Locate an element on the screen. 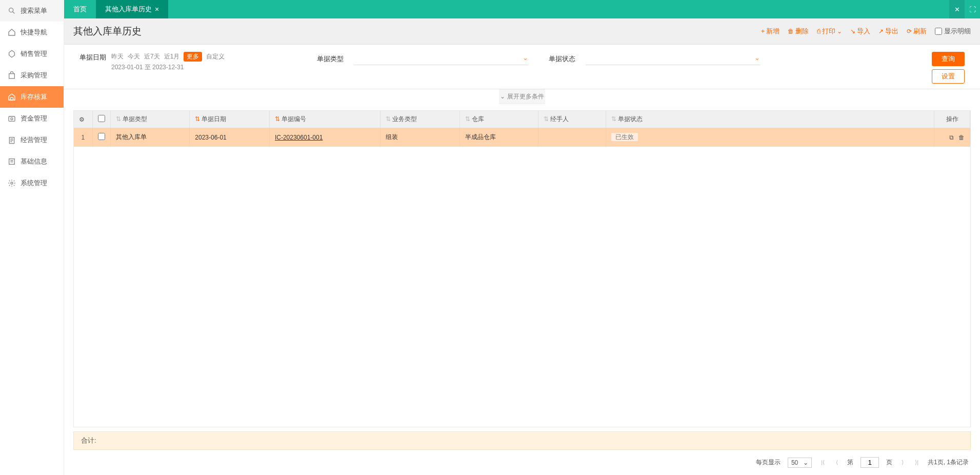 This screenshot has height=475, width=980. col-status: ⇅单据状态 is located at coordinates (770, 119).